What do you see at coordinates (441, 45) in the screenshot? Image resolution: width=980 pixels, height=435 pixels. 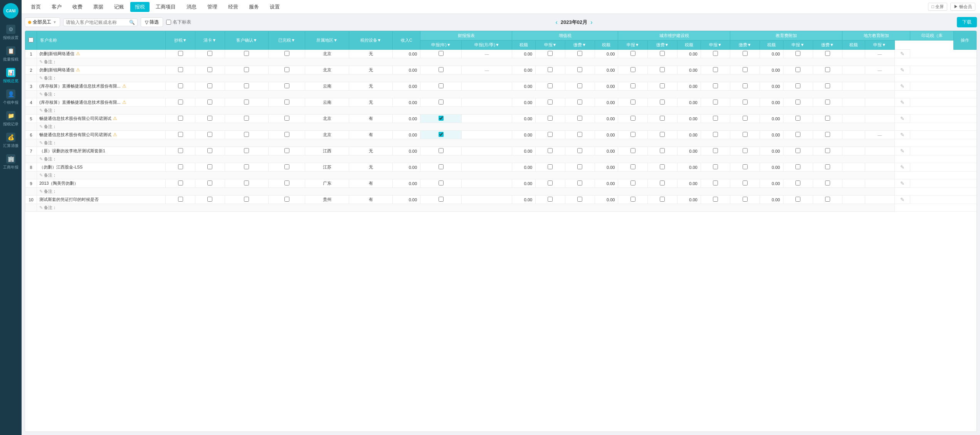 I see `col-caibao-year: 申报(年)▼` at bounding box center [441, 45].